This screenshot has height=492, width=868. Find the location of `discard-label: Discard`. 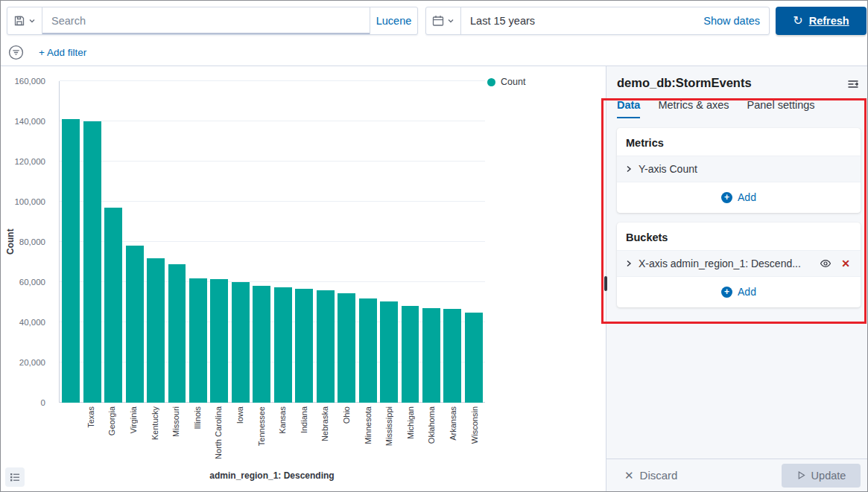

discard-label: Discard is located at coordinates (659, 475).